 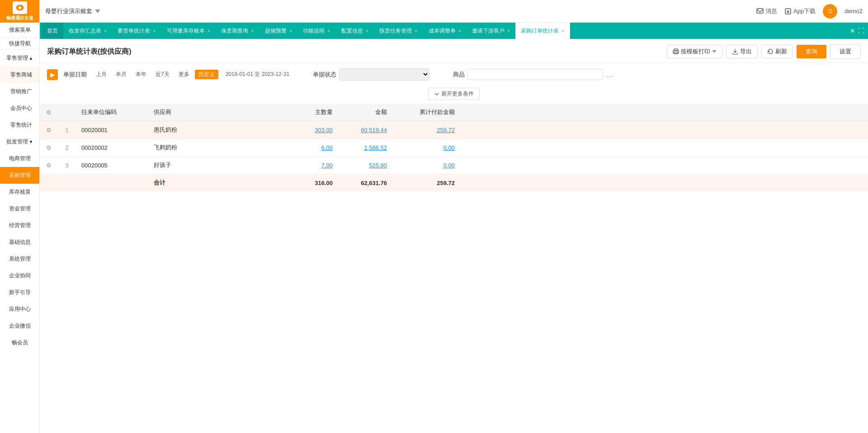 What do you see at coordinates (20, 243) in the screenshot?
I see `sidebar-item-basic: 基础信息` at bounding box center [20, 243].